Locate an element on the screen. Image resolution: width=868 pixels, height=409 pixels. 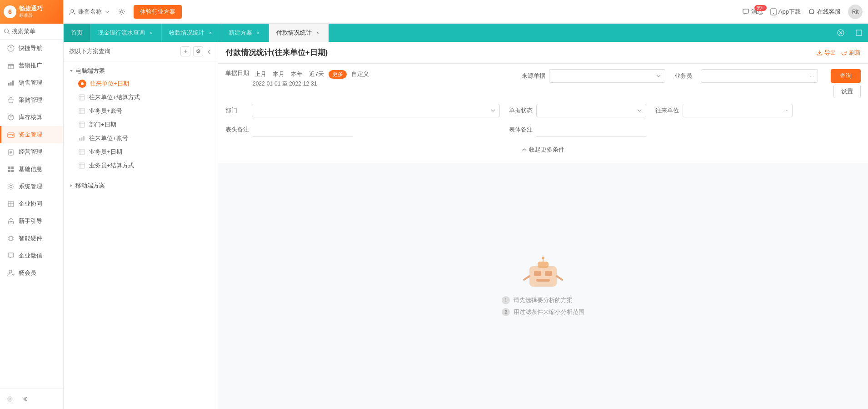
sidebar-item-inventory: 库存核算 is located at coordinates (32, 117).